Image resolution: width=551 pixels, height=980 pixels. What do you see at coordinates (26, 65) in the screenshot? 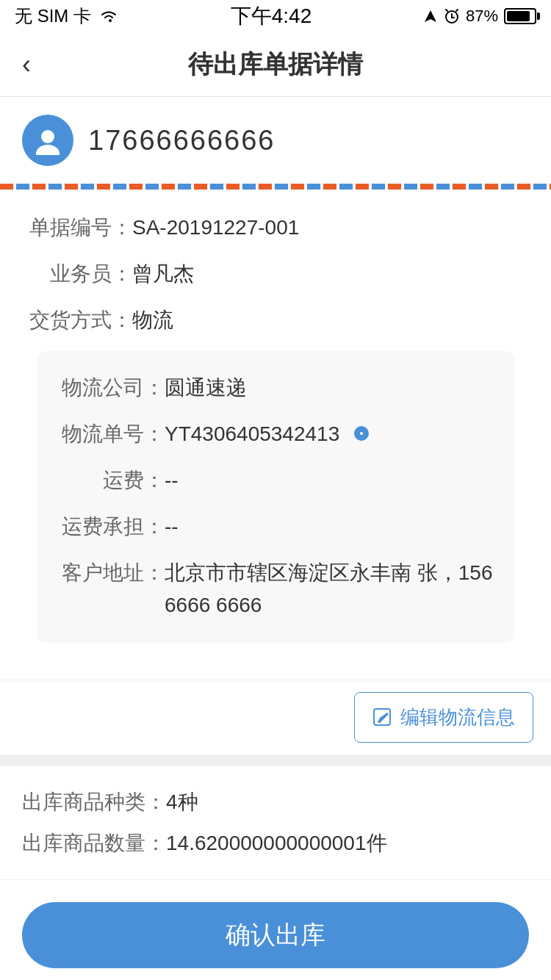
I see `back-button: ‹` at bounding box center [26, 65].